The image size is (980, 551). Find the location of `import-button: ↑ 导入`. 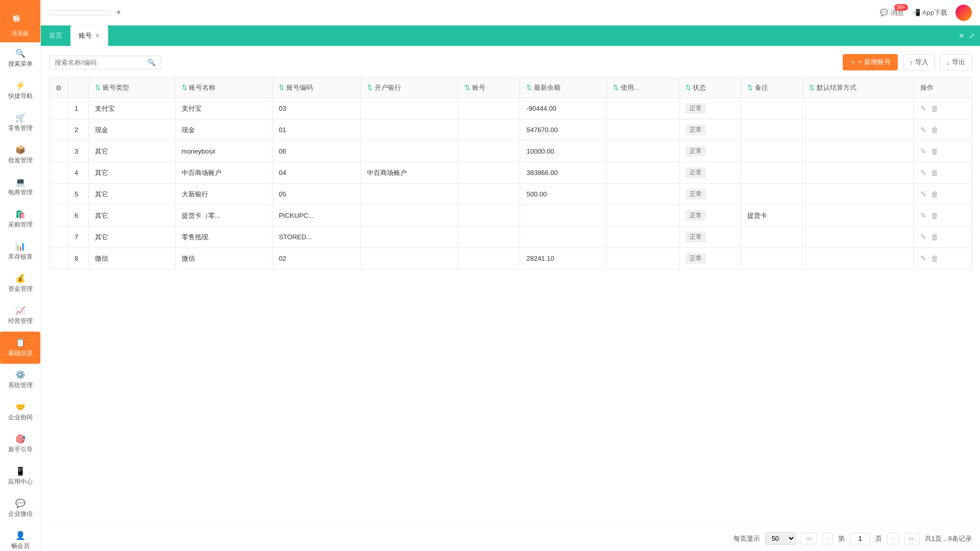

import-button: ↑ 导入 is located at coordinates (919, 62).